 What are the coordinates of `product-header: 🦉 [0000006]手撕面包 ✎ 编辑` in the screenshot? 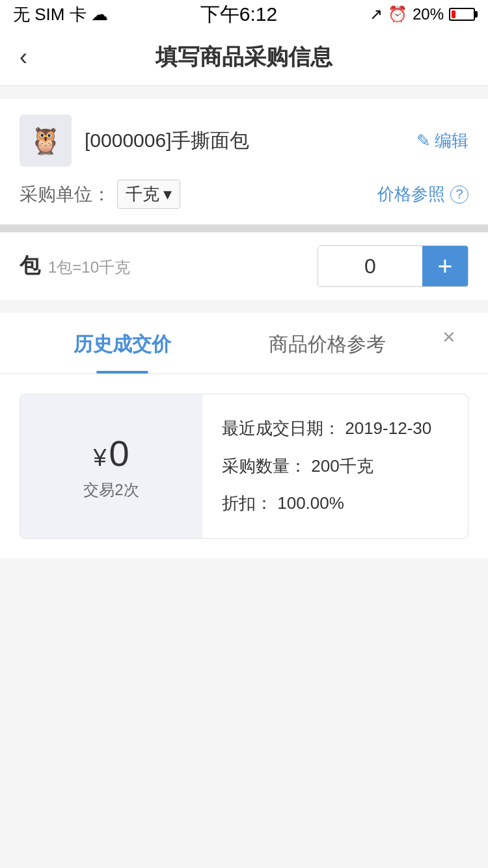 It's located at (244, 141).